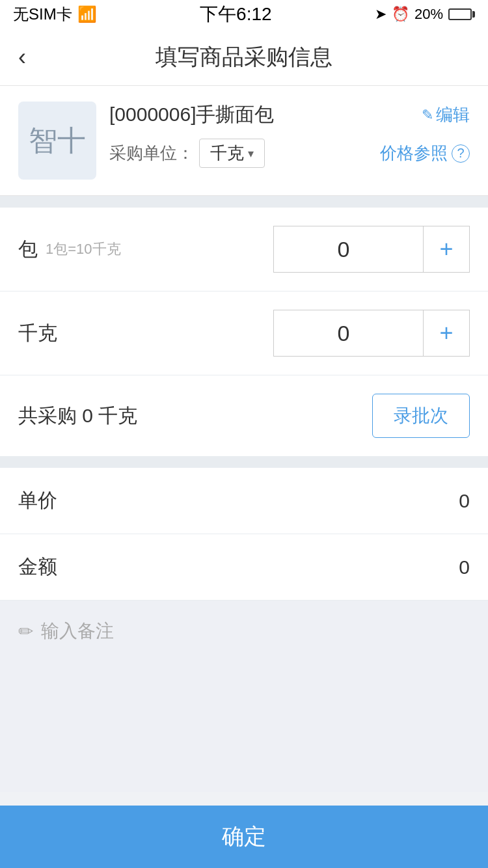 The width and height of the screenshot is (488, 868). Describe the element at coordinates (22, 57) in the screenshot. I see `back-button: ‹` at that location.